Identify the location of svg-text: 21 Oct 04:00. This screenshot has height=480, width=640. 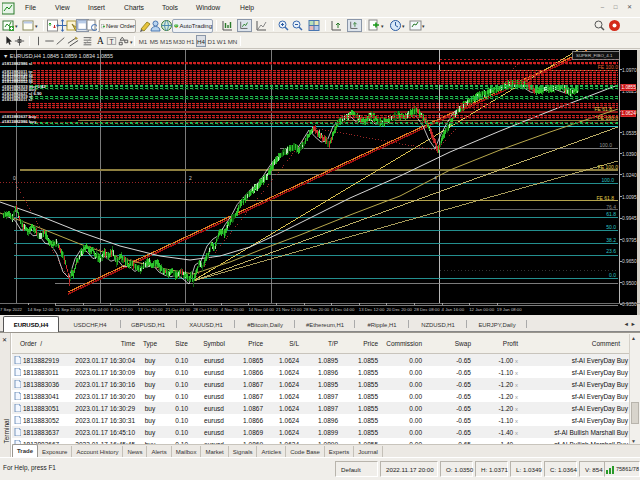
(178, 310).